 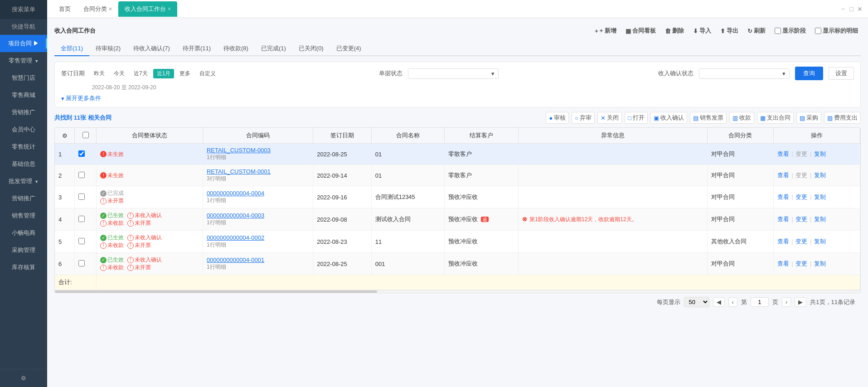 I want to click on tab-home: 首页, so click(x=65, y=9).